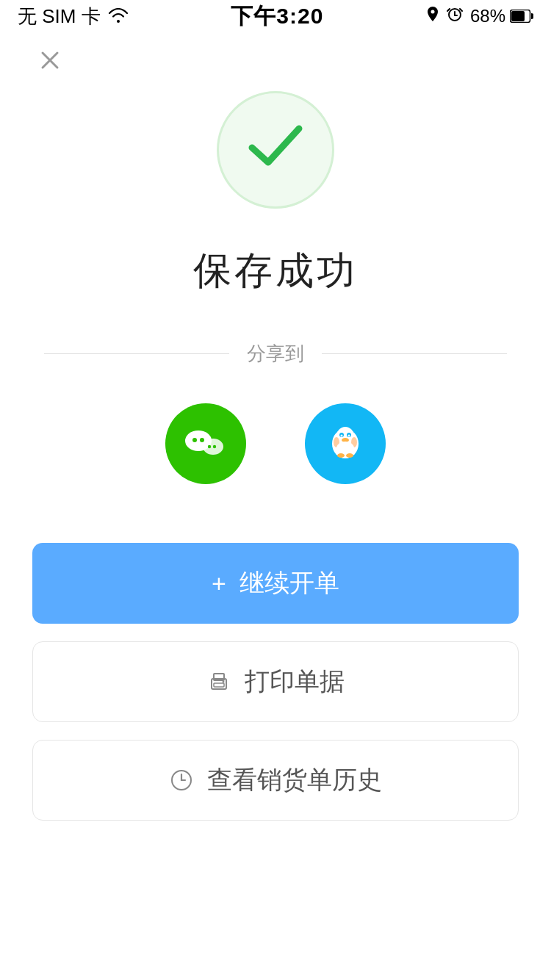 The image size is (551, 980). What do you see at coordinates (276, 16) in the screenshot?
I see `status-bar: 无 SIM 卡 下午3:20 68%` at bounding box center [276, 16].